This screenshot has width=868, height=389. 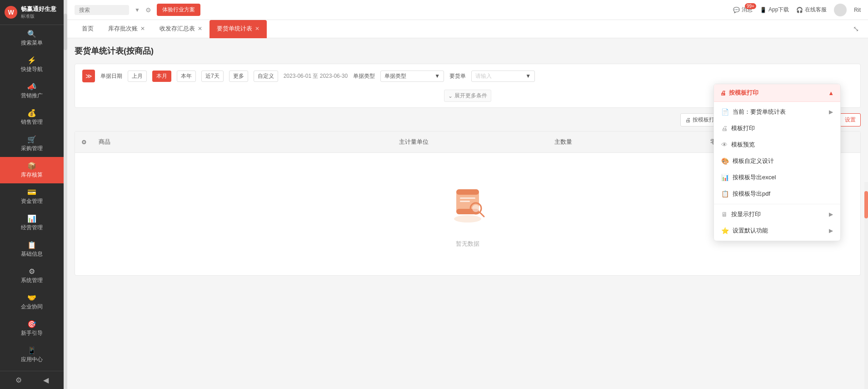 I want to click on set-default-icon: ⭐, so click(x=725, y=231).